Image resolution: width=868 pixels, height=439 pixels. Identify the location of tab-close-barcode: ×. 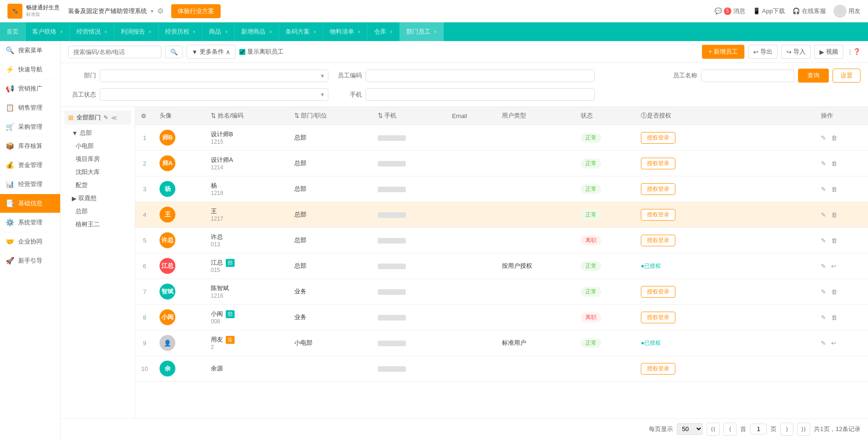
(315, 32).